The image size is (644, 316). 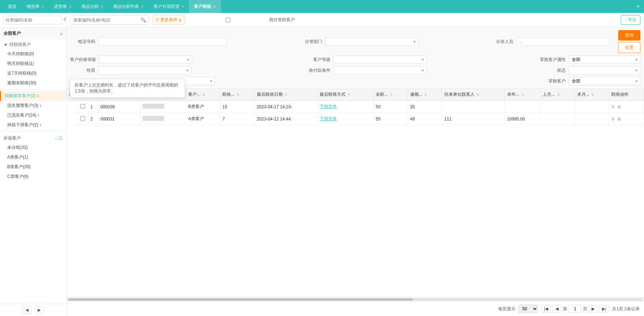 I want to click on retail-customer-select: 全部, so click(x=604, y=81).